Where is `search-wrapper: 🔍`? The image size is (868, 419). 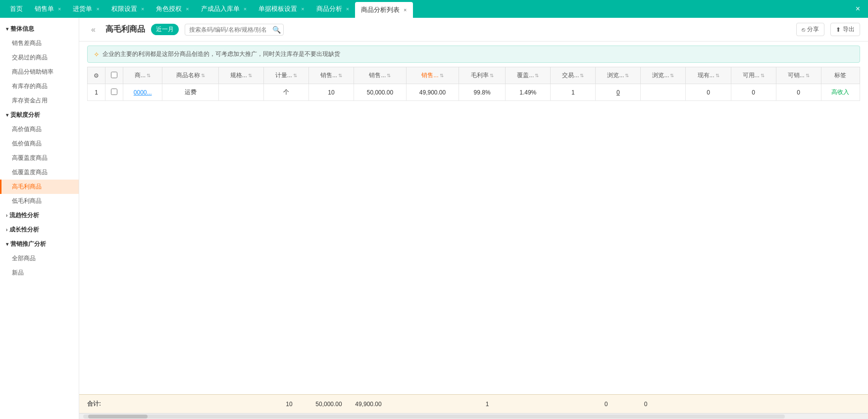
search-wrapper: 🔍 is located at coordinates (234, 30).